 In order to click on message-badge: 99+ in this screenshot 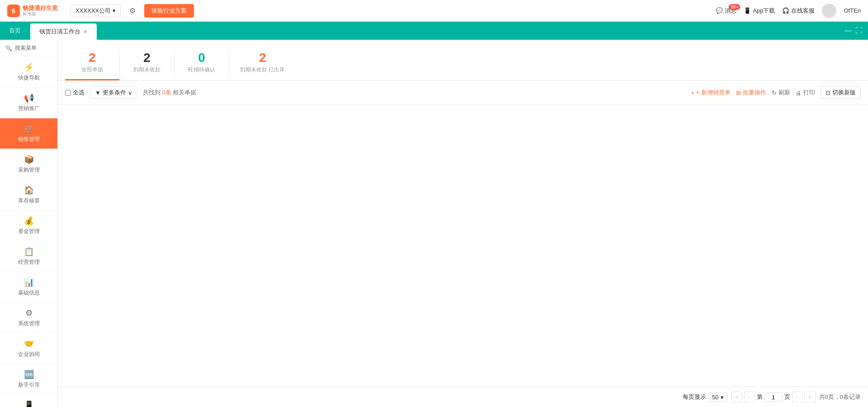, I will do `click(734, 7)`.